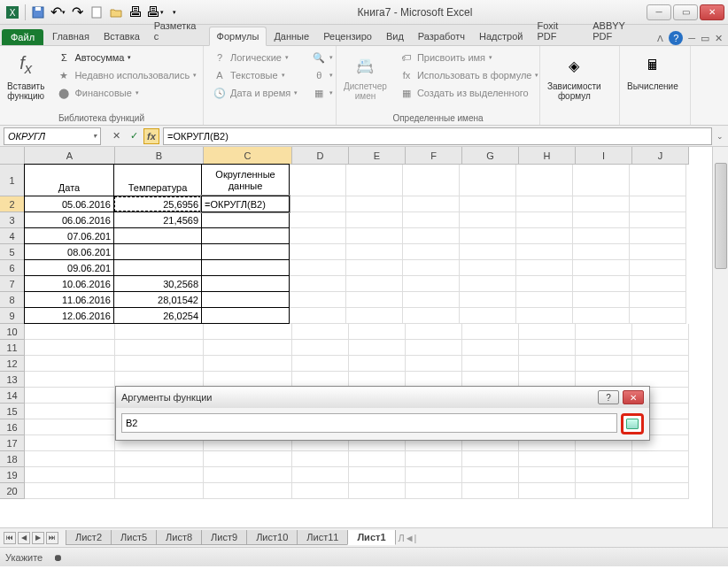 The height and width of the screenshot is (569, 728). Describe the element at coordinates (12, 443) in the screenshot. I see `row-header-17: 17` at that location.